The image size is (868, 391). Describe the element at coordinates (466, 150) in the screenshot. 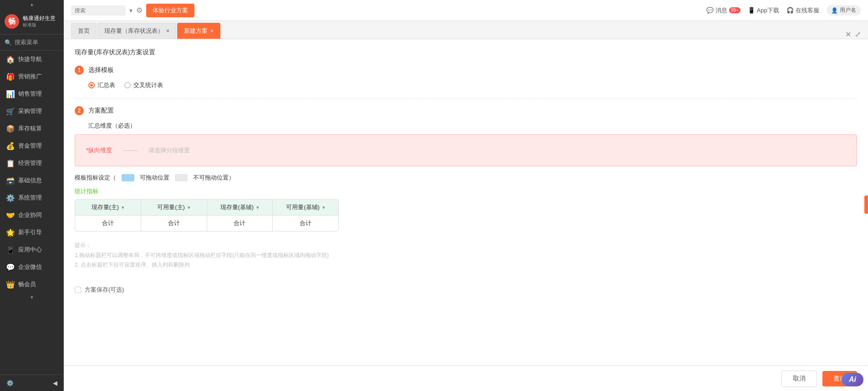

I see `dimension-box: *纵向维度 —— 请选择分组维度` at that location.